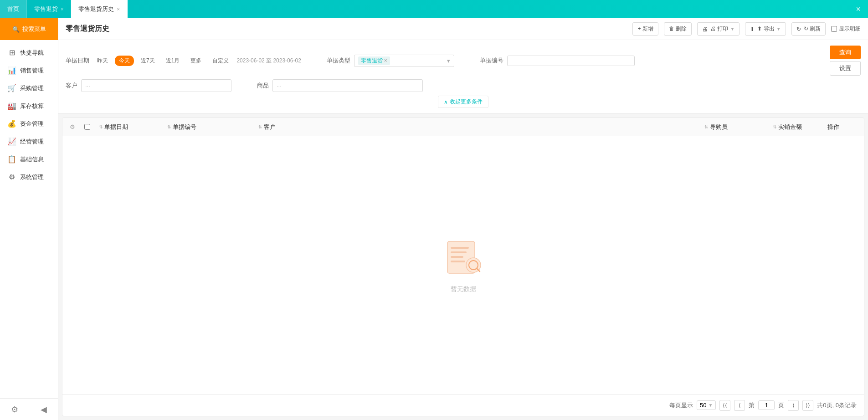 This screenshot has height=420, width=868. Describe the element at coordinates (87, 127) in the screenshot. I see `select-all-checkbox` at that location.